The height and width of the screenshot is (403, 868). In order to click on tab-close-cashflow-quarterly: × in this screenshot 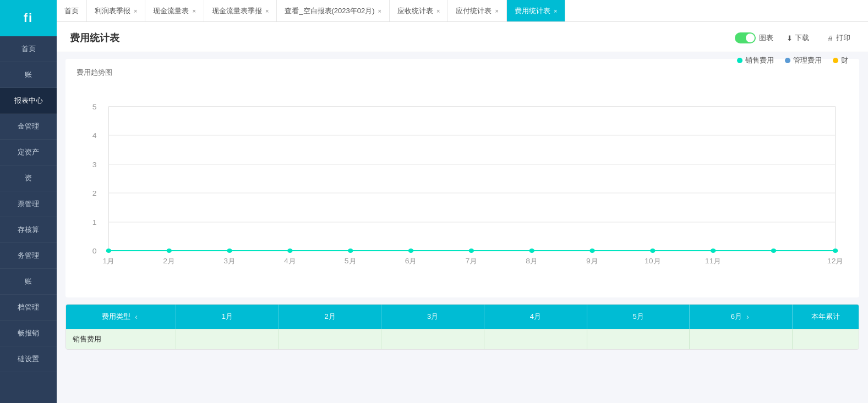, I will do `click(267, 11)`.